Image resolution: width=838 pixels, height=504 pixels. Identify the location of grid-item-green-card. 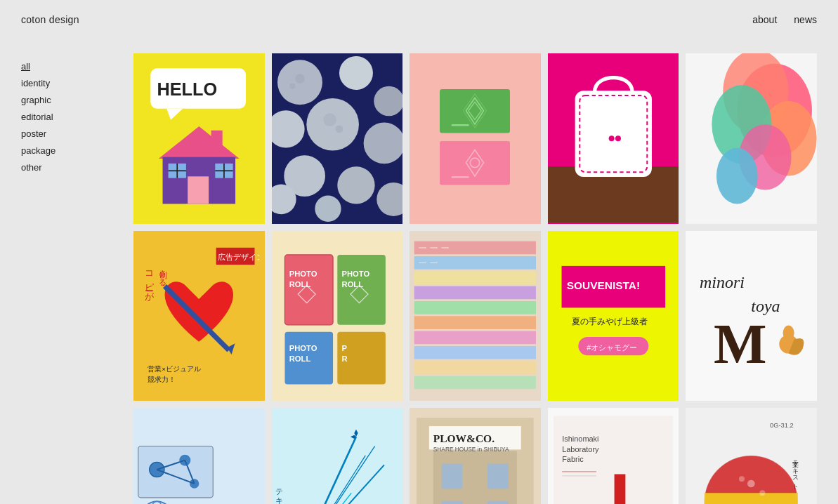
(475, 139).